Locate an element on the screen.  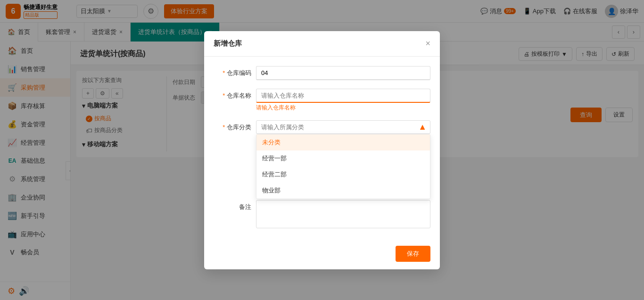
modal-header: 新增仓库 × is located at coordinates (322, 44).